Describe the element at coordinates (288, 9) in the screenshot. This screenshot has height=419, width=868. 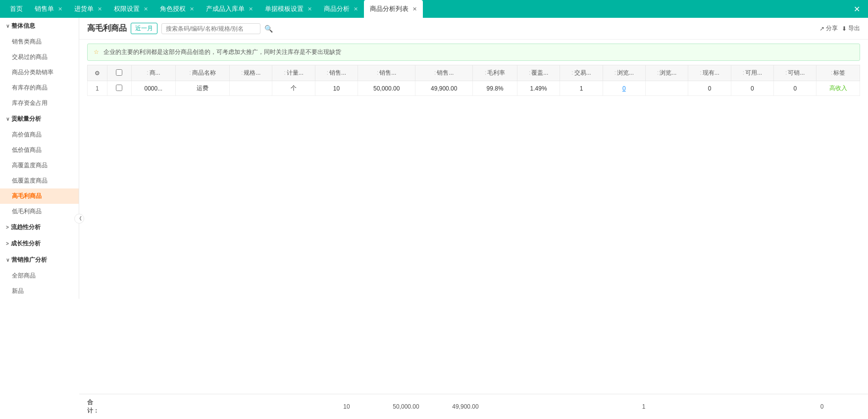
I see `nav-tab-6: 单据模板设置✕` at that location.